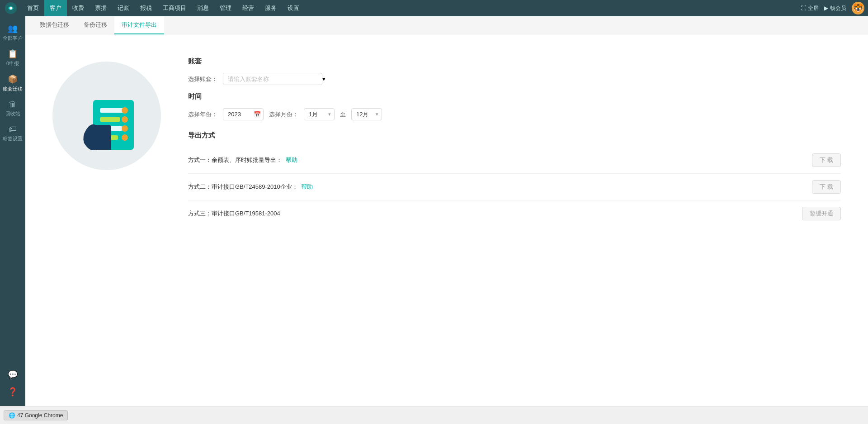 The width and height of the screenshot is (868, 424). What do you see at coordinates (367, 114) in the screenshot?
I see `month-end-select-wrapper: 1月2月3月4月 5月6月7月8月 9月10月11月12月 ▾` at bounding box center [367, 114].